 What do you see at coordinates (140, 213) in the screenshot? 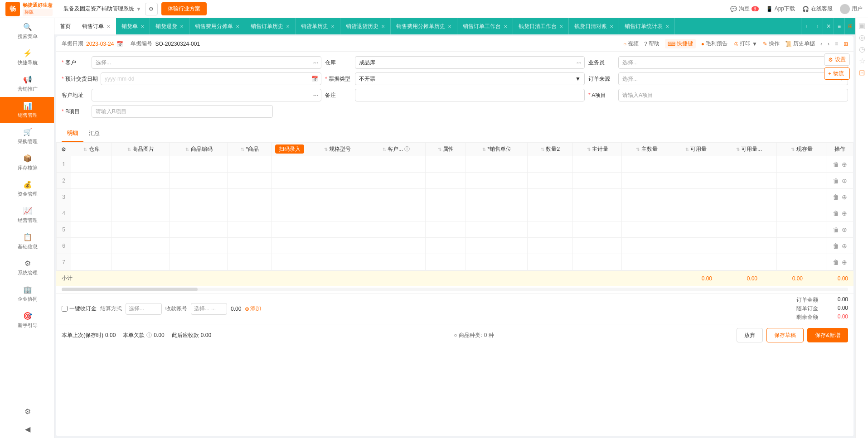
I see `row4-image` at bounding box center [140, 213].